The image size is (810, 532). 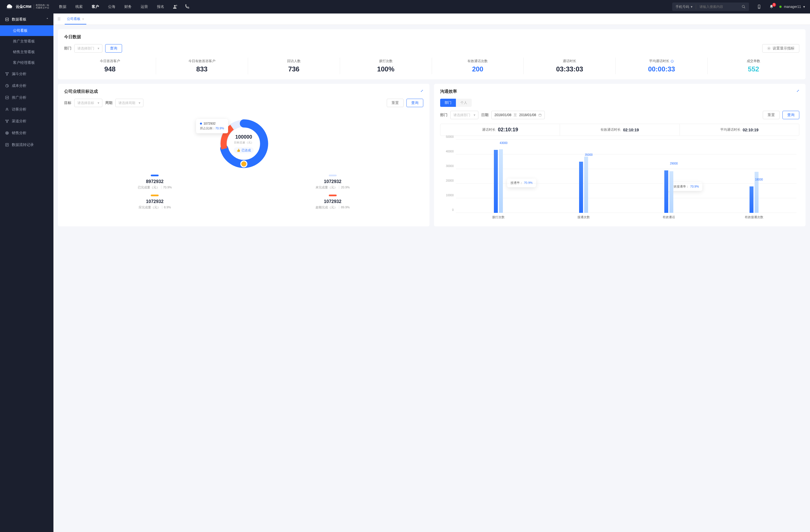 I want to click on sidebar-flow: 数据流转记录, so click(x=27, y=145).